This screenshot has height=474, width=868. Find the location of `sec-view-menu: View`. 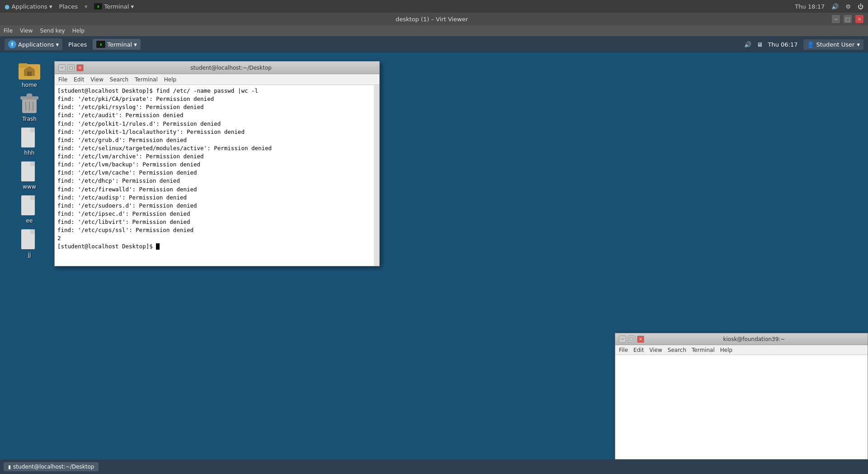

sec-view-menu: View is located at coordinates (656, 350).